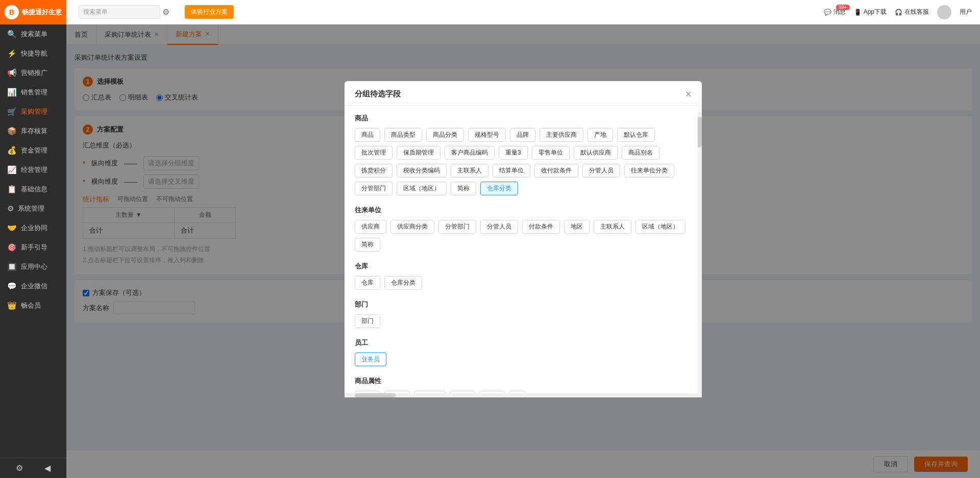 The image size is (980, 478). I want to click on field-warehouse-category: 仓库分类, so click(499, 189).